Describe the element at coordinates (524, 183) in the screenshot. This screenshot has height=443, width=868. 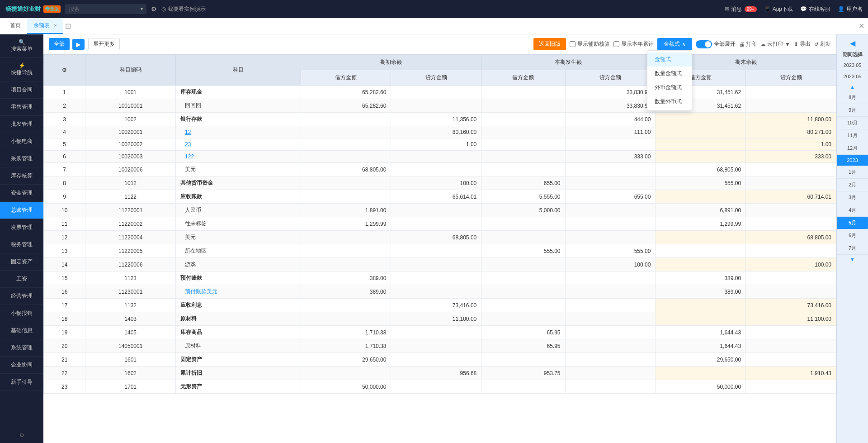
I see `row-current-debit: 655.00` at that location.